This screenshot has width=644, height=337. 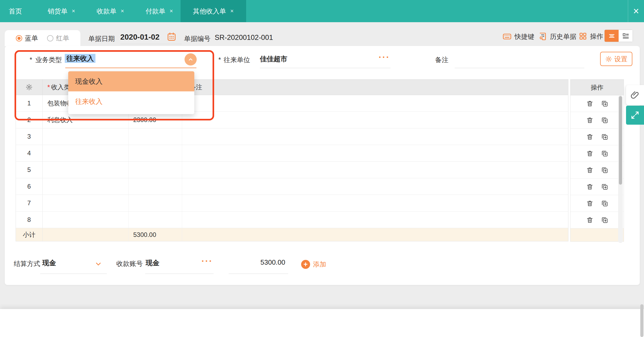 I want to click on dropdown-collapse-button, so click(x=191, y=59).